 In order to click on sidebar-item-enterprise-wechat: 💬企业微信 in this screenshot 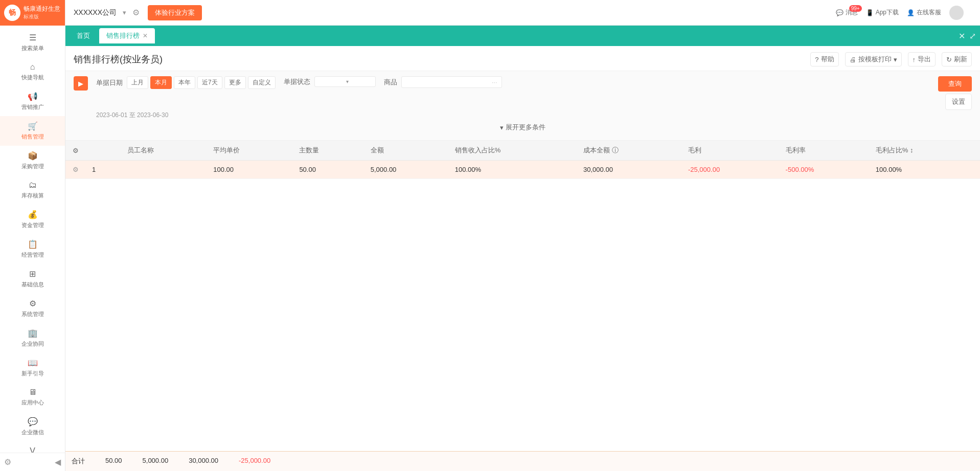, I will do `click(33, 427)`.